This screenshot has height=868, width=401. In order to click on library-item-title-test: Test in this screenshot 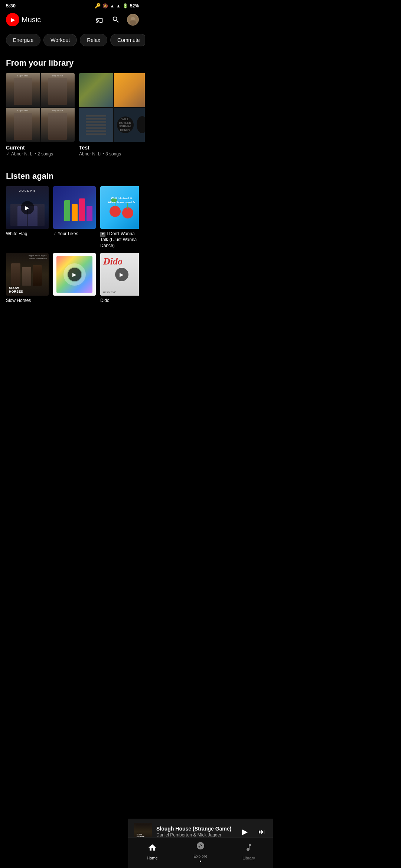, I will do `click(112, 148)`.